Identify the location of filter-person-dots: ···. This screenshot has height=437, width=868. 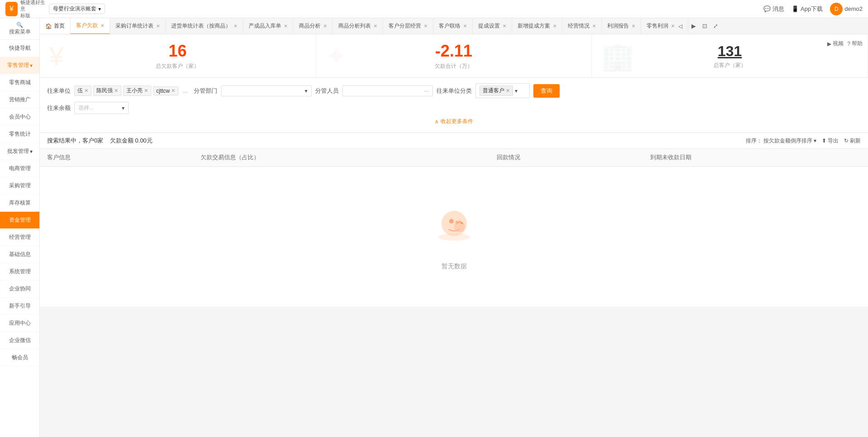
(427, 91).